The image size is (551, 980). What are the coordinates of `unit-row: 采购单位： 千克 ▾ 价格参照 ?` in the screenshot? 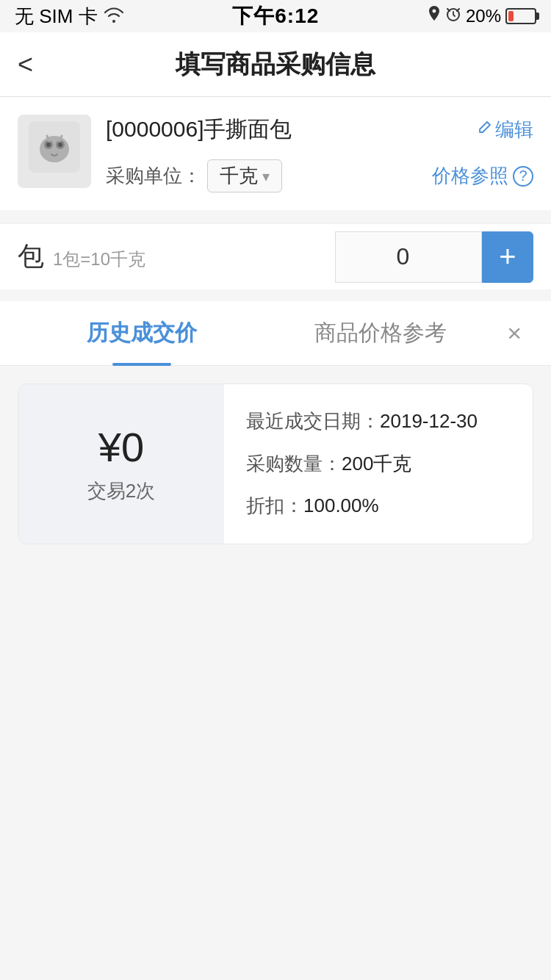 It's located at (320, 176).